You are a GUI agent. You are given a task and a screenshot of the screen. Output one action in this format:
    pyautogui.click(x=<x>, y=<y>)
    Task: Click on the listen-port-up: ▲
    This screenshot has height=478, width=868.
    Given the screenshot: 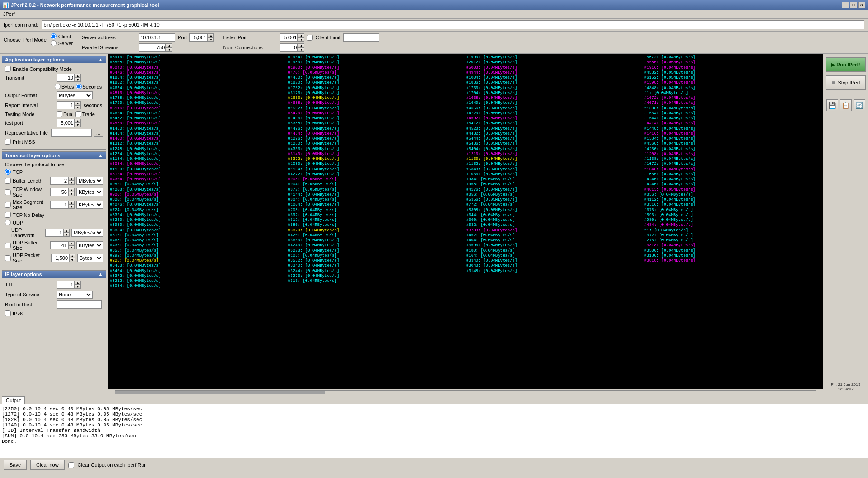 What is the action you would take?
    pyautogui.click(x=301, y=35)
    